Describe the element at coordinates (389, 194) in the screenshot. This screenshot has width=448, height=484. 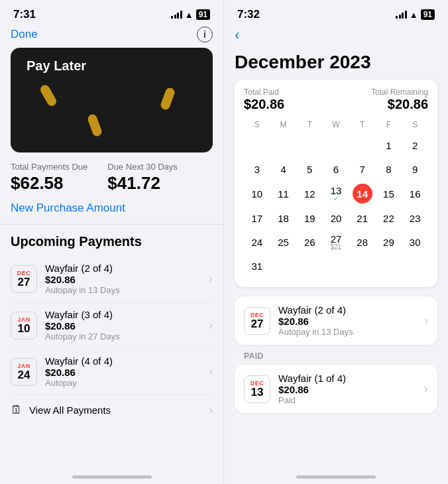
I see `calendar-cell: 15` at that location.